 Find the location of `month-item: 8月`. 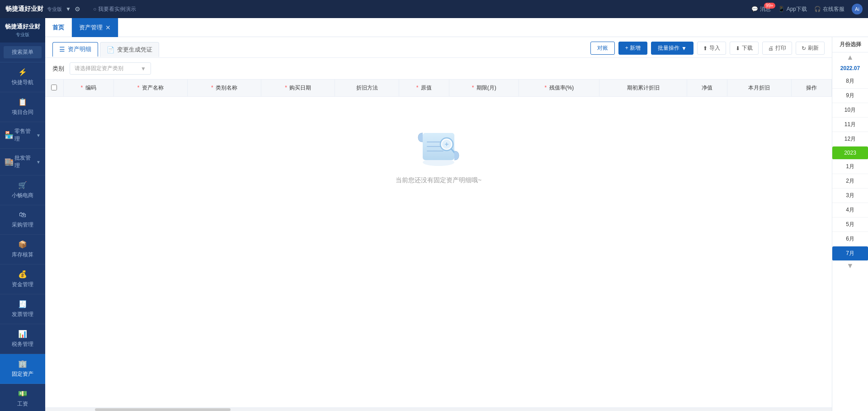

month-item: 8月 is located at coordinates (850, 81).